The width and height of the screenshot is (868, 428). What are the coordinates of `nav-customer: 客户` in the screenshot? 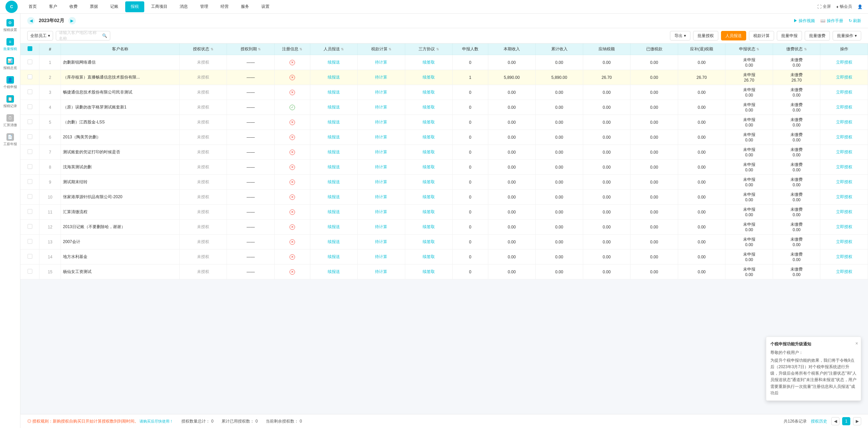 It's located at (53, 7).